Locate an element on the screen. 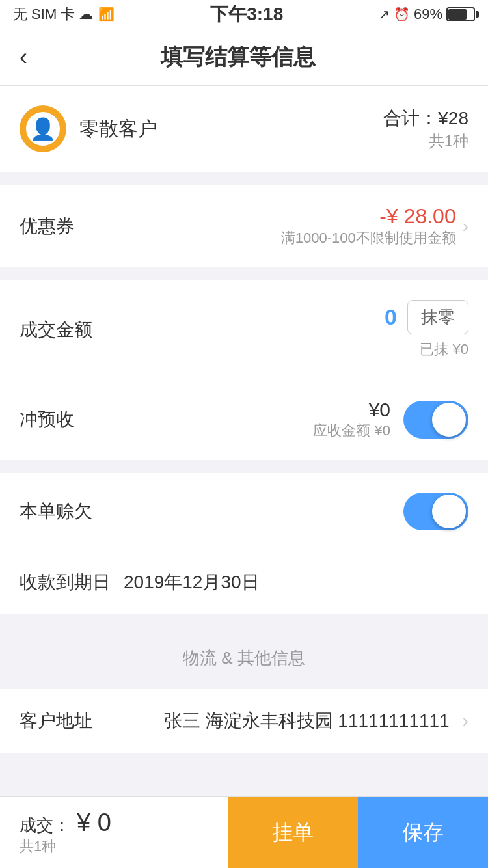 This screenshot has height=868, width=488. wifi-icon: 📶 is located at coordinates (107, 14).